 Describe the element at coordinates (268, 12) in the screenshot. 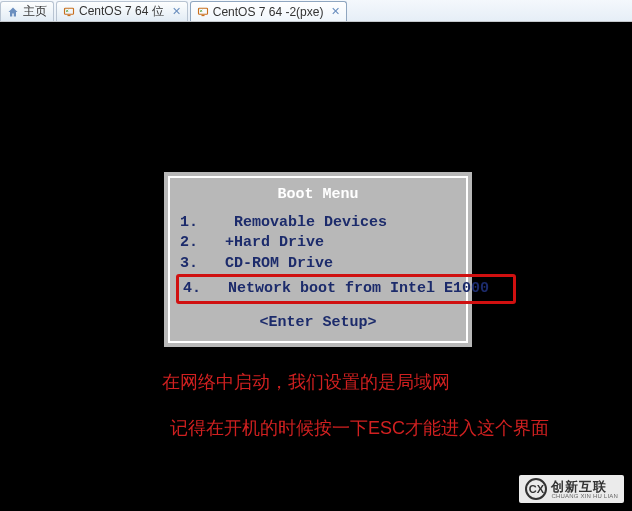

I see `tab-label: CentOS 7 64 -2(pxe)` at that location.